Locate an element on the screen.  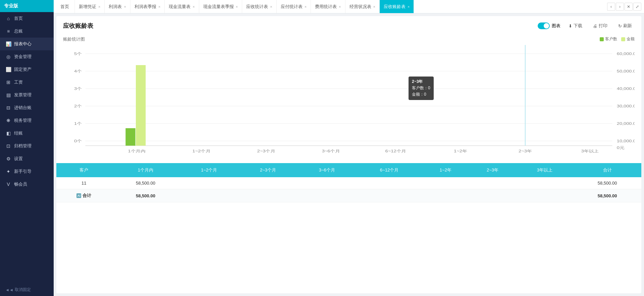
total-label-text: 合计 is located at coordinates (87, 196).